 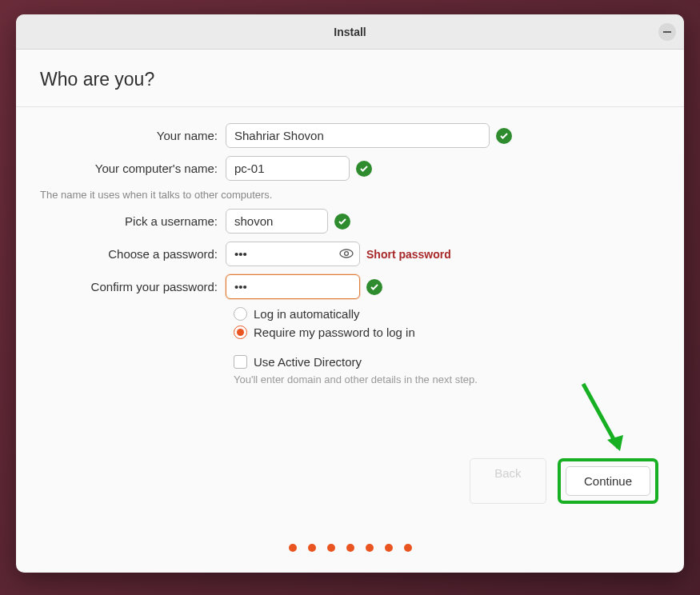 What do you see at coordinates (608, 481) in the screenshot?
I see `continue-button: Continue` at bounding box center [608, 481].